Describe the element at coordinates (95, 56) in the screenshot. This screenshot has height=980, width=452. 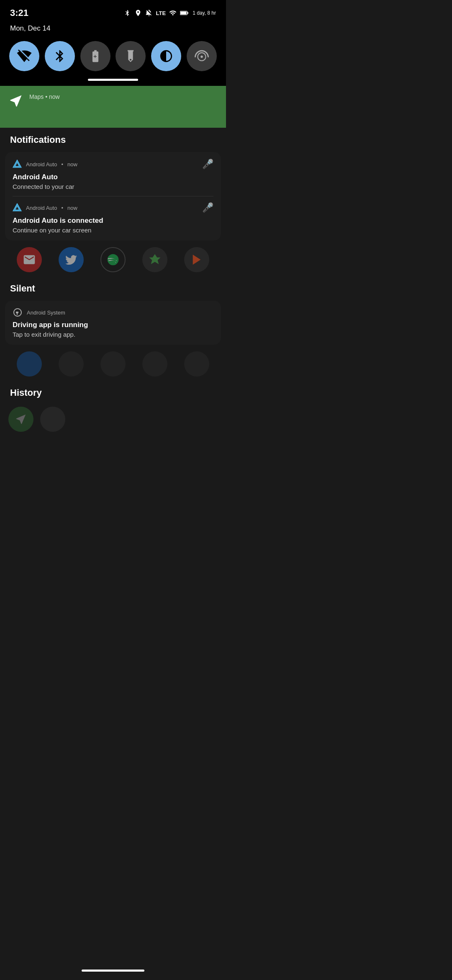
I see `battery-plus-icon` at that location.